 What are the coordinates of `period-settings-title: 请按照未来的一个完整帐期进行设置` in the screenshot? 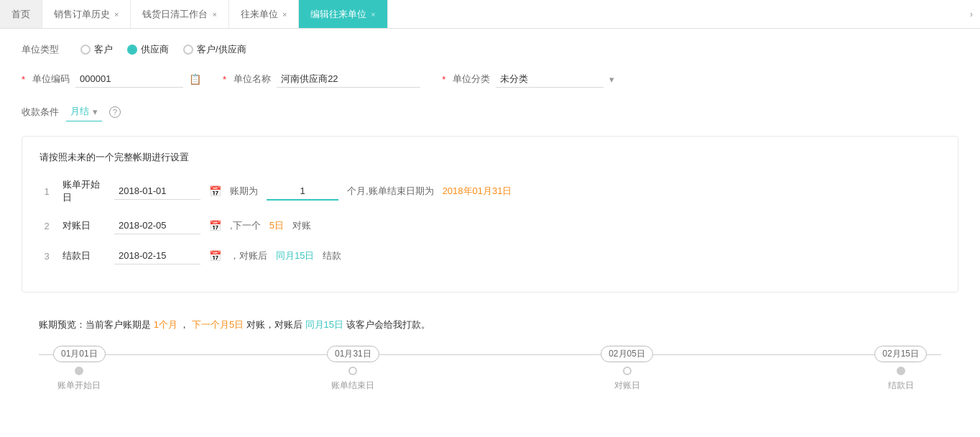 It's located at (490, 157).